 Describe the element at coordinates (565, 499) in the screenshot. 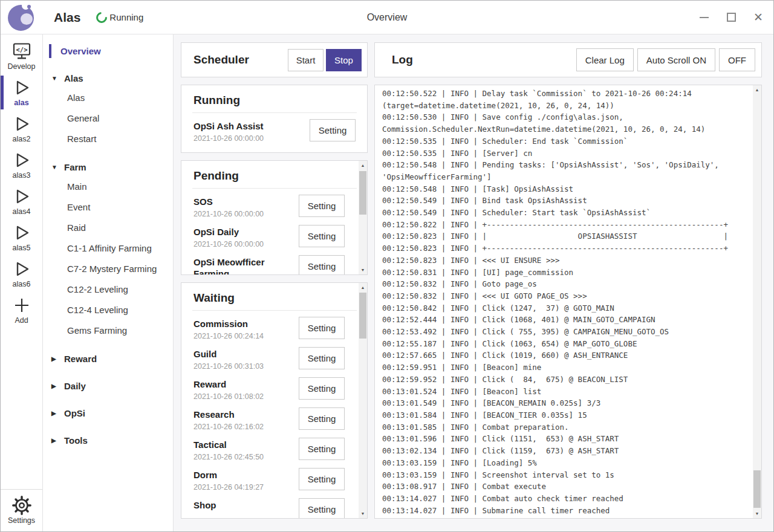

I see `log-line: 00:13:14.027 | INFO | Combat auto check …` at that location.